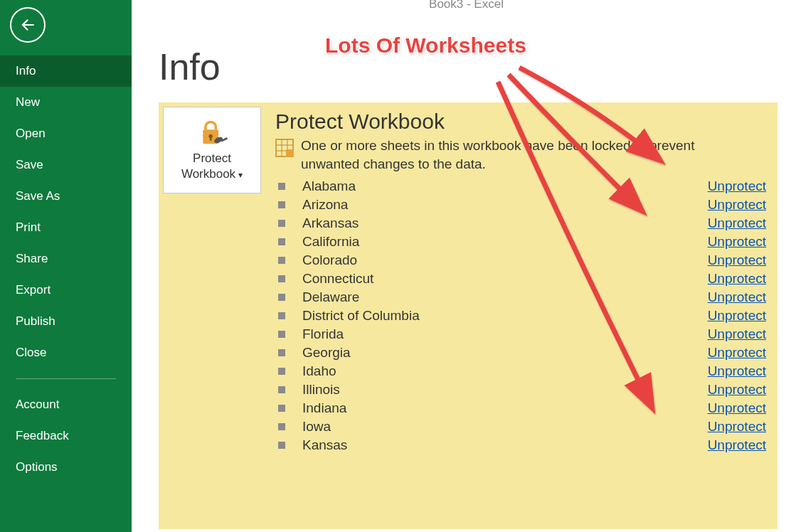 The image size is (801, 532). What do you see at coordinates (521, 334) in the screenshot?
I see `sheet-row: FloridaUnprotect` at bounding box center [521, 334].